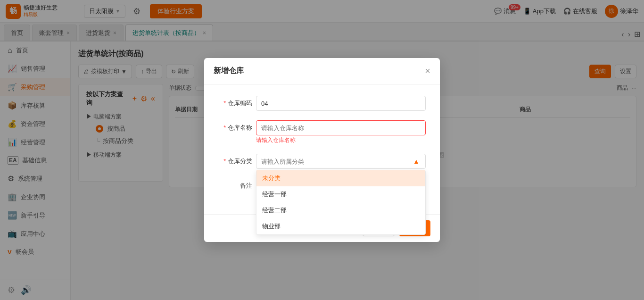 This screenshot has height=300, width=644. What do you see at coordinates (416, 161) in the screenshot?
I see `category-toggle-button: ▲` at bounding box center [416, 161].